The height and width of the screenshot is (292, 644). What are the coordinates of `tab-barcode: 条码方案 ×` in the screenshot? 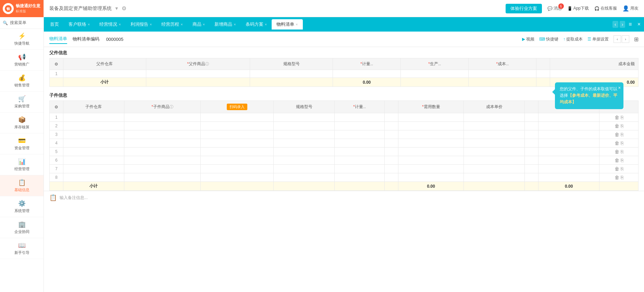 It's located at (256, 24).